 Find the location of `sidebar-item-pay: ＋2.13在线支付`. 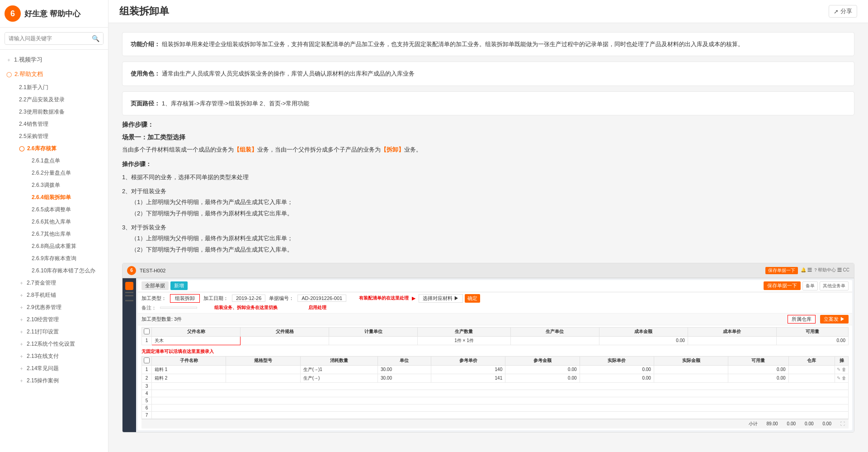

sidebar-item-pay: ＋2.13在线支付 is located at coordinates (61, 357).